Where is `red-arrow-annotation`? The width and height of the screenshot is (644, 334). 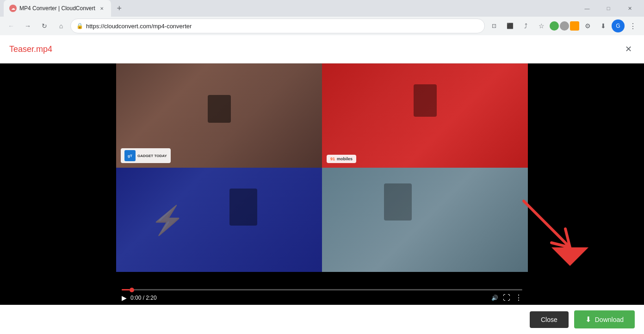 red-arrow-annotation is located at coordinates (561, 234).